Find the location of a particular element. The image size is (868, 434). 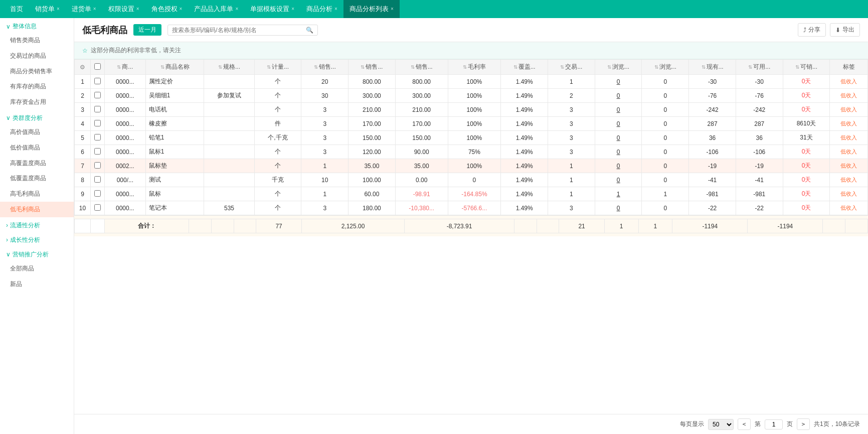

sidebar-group-marketing: ∨ 营销推广分析 is located at coordinates (37, 254).